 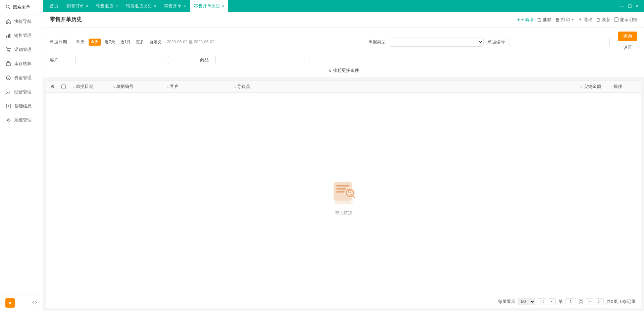 I want to click on customer-input: ..., so click(x=122, y=60).